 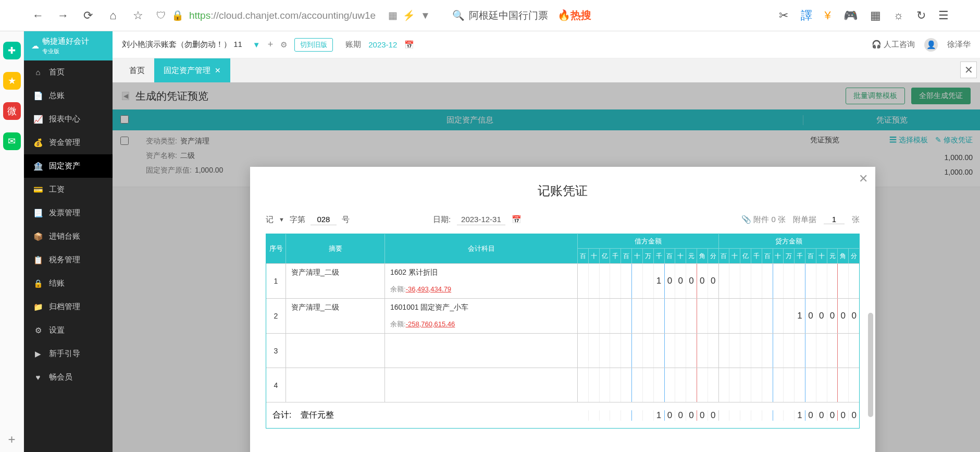 What do you see at coordinates (481, 316) in the screenshot?
I see `cell-subject: 1601001 固定资产_小车余额:-258,760,615.46` at bounding box center [481, 316].